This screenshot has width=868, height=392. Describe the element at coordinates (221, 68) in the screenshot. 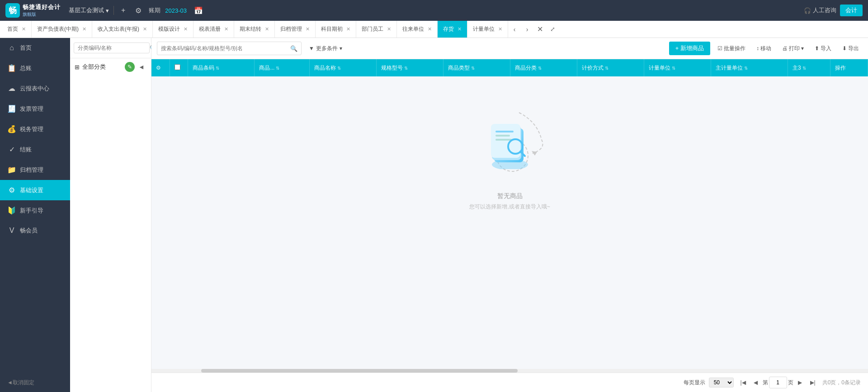

I see `barcode-col-header: 商品条码⇅` at that location.